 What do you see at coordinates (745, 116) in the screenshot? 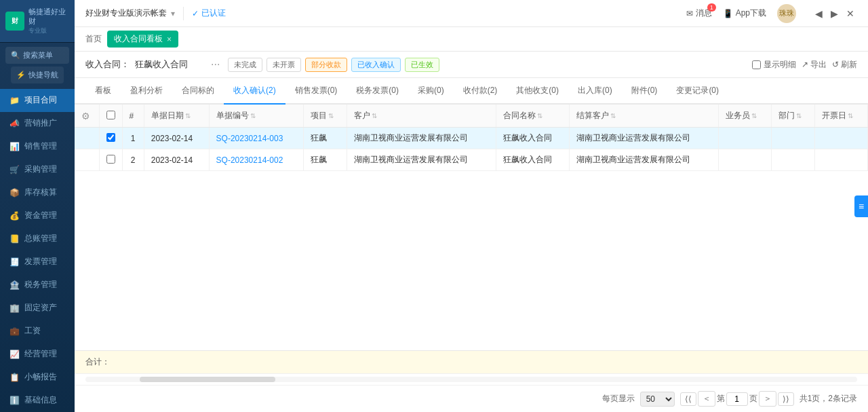
I see `th-salesperson: 业务员⇅` at bounding box center [745, 116].